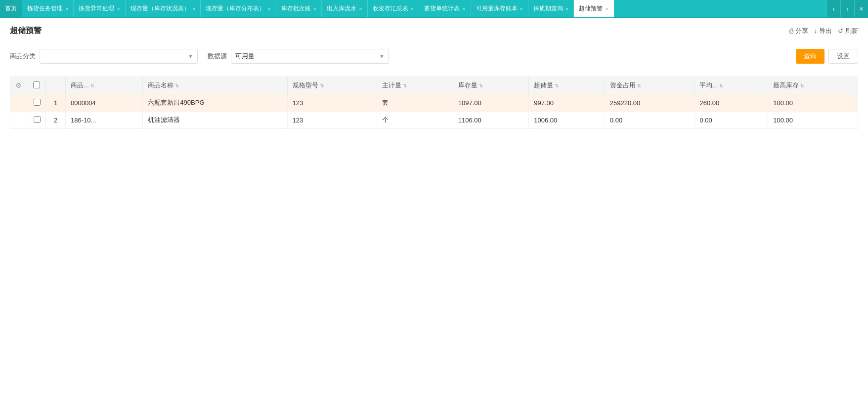 This screenshot has width=868, height=395. Describe the element at coordinates (119, 56) in the screenshot. I see `category-select: ▼` at that location.